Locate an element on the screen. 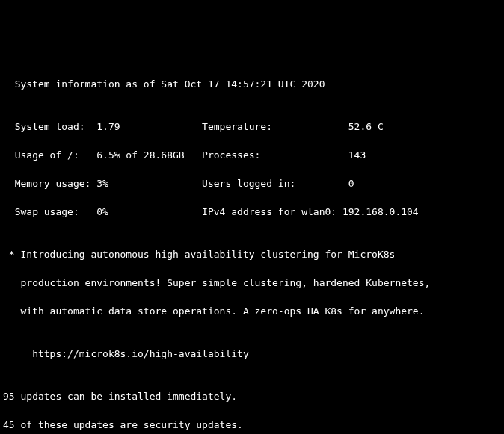 This screenshot has width=504, height=434. motd-disk-processes: Usage of /: 6.5% of 28.68GB Processes: 1… is located at coordinates (252, 155).